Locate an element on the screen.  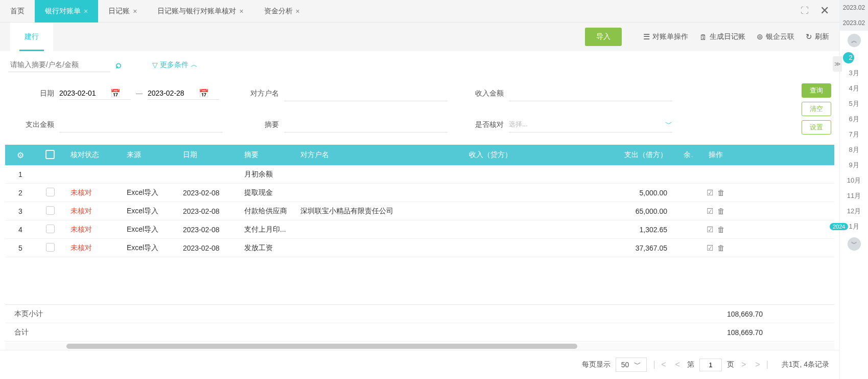
settings-button: 设置 is located at coordinates (816, 127).